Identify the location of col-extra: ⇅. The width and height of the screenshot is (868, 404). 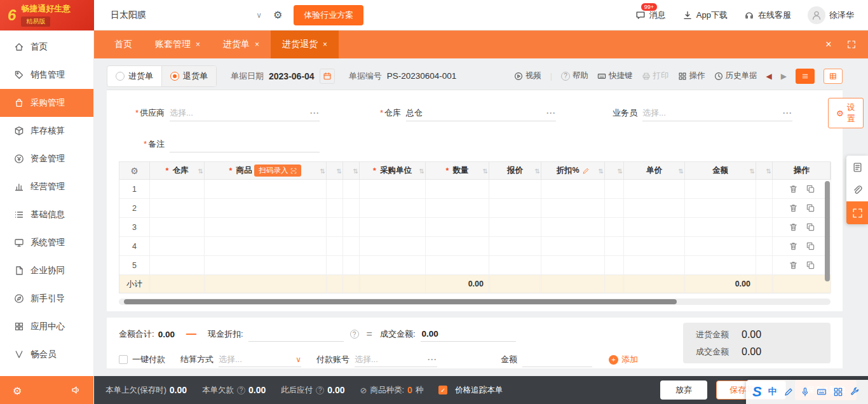
(351, 171).